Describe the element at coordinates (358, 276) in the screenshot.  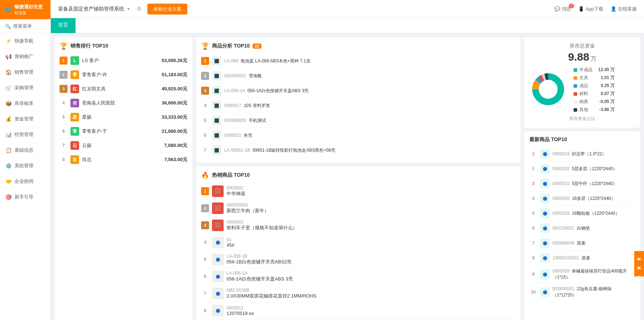
I see `hot-product-row: 6 🔵 LA-056-1A 056-1A白色按键开关盖ABS 3壳` at that location.